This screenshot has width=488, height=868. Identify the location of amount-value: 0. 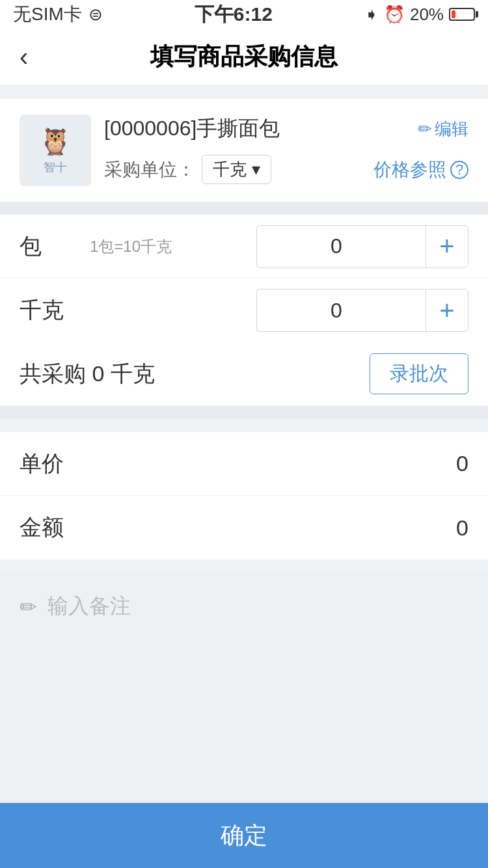
(462, 528).